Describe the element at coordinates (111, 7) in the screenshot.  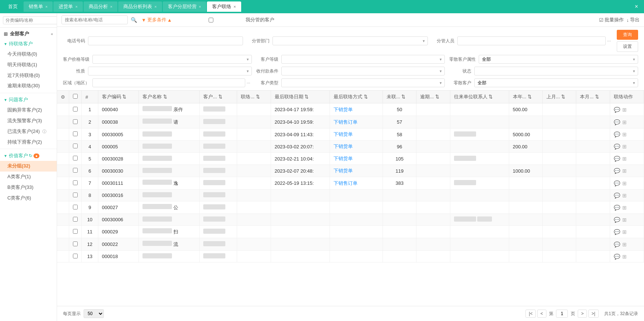
I see `tab-product-analysis-close: ×` at that location.